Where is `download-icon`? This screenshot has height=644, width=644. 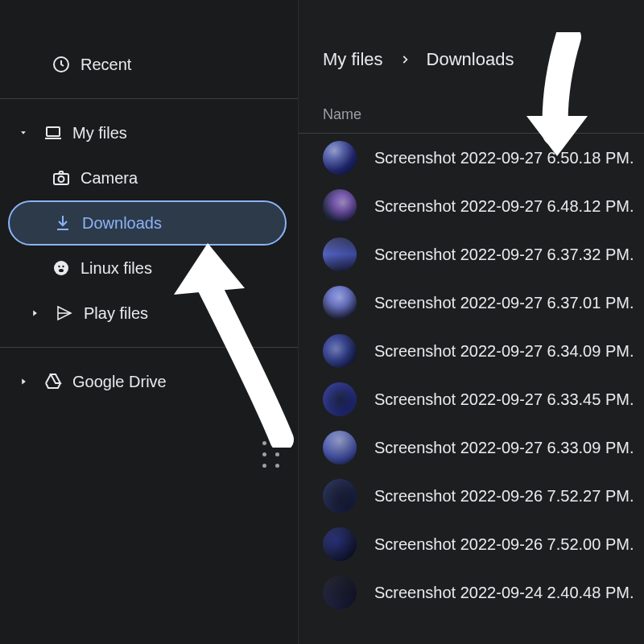
download-icon is located at coordinates (68, 223).